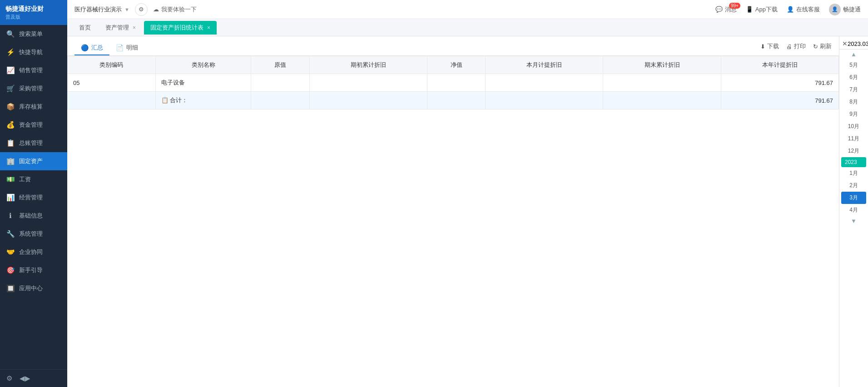 The image size is (868, 387). I want to click on sidebar: 畅捷通好业财 普及版 🔍搜索菜单⚡快捷导航📈销售管理🛒采购管理📦库存核算💰资金管…, so click(34, 194).